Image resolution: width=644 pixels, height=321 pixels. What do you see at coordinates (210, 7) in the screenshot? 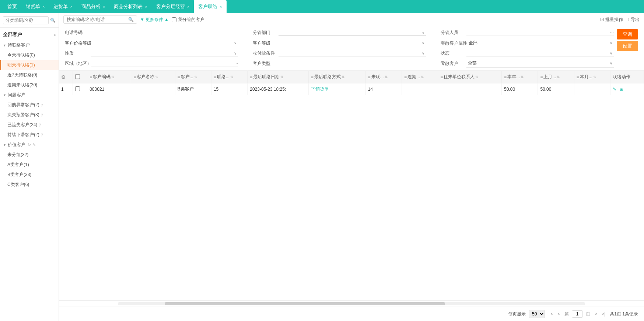
I see `nav-customer-contact: 客户联络 ×` at bounding box center [210, 7].